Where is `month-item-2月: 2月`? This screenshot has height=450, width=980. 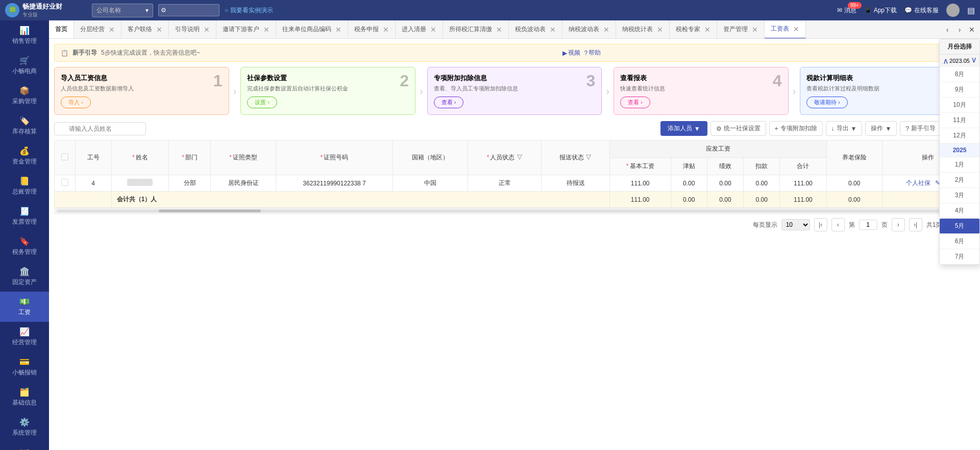
month-item-2月: 2月 is located at coordinates (960, 180).